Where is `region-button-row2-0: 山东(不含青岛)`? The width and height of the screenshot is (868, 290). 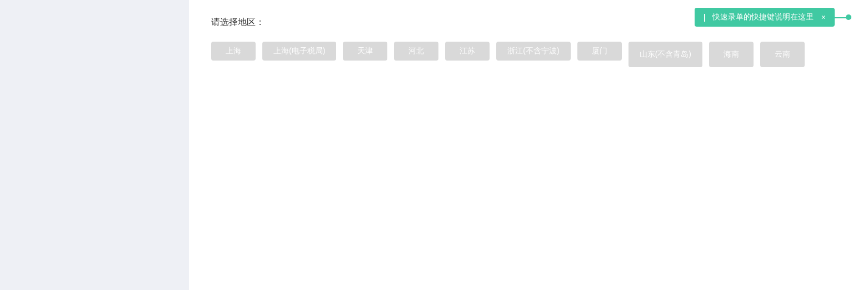 region-button-row2-0: 山东(不含青岛) is located at coordinates (666, 54).